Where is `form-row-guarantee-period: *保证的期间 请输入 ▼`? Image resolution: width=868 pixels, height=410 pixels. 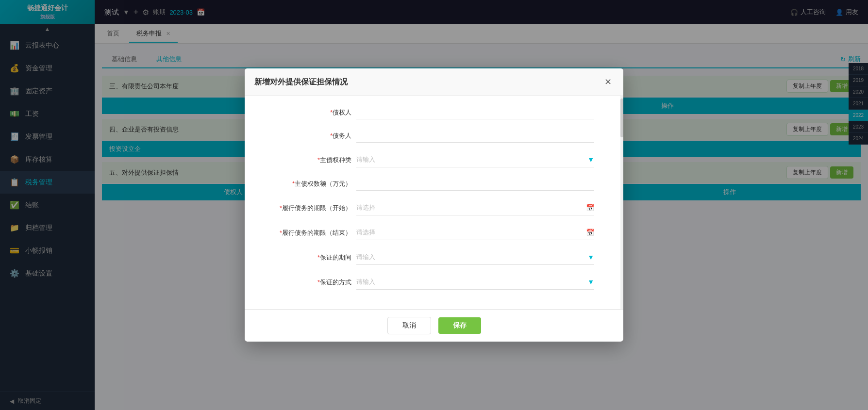 form-row-guarantee-period: *保证的期间 请输入 ▼ is located at coordinates (434, 257).